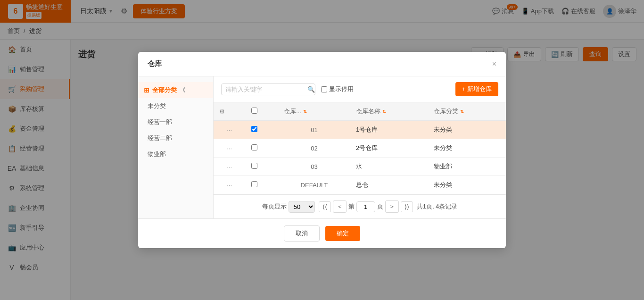  Describe the element at coordinates (274, 207) in the screenshot. I see `per-page-label: 每页显示` at that location.